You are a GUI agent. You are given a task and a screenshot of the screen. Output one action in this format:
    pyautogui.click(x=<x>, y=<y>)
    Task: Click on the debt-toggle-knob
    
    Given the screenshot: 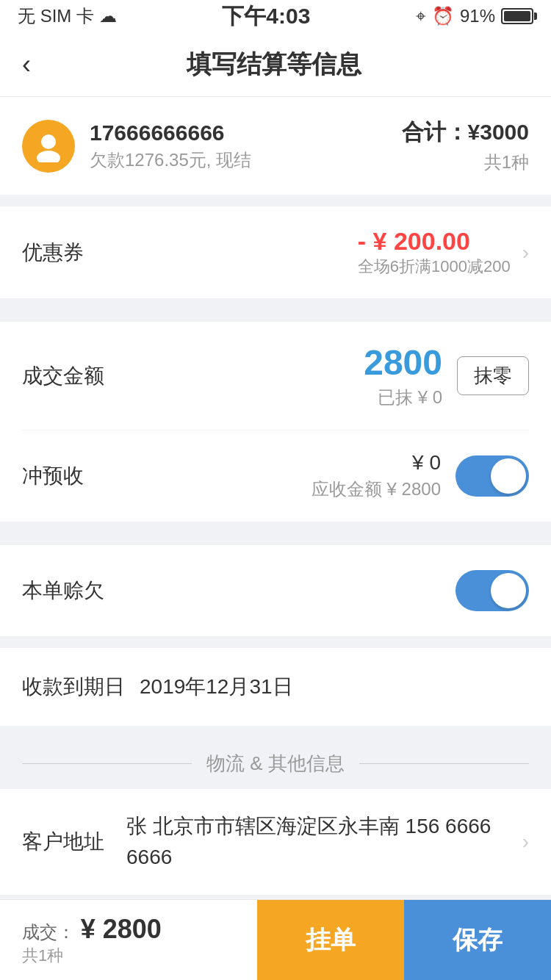 What is the action you would take?
    pyautogui.click(x=508, y=591)
    